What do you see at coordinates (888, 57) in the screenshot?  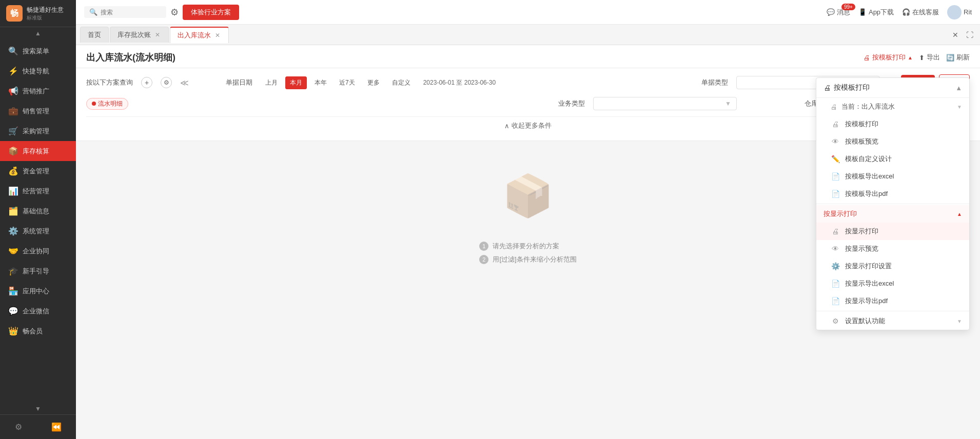 I see `print-template-btn: 🖨 按模板打印 ▲` at bounding box center [888, 57].